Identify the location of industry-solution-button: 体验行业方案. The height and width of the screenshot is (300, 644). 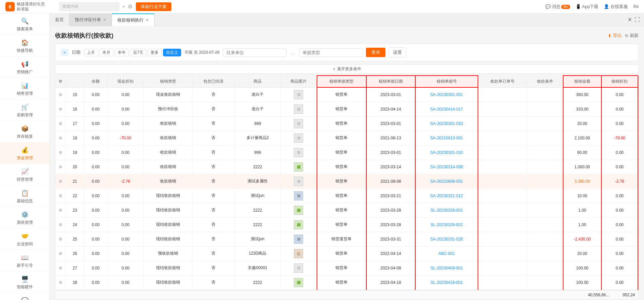
(154, 7).